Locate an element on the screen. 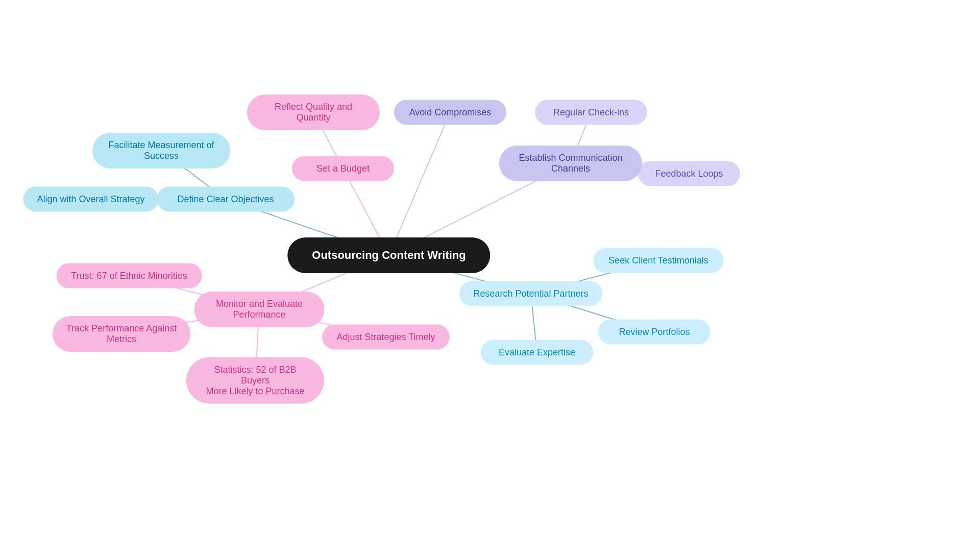  adjust-strategies-node: Adjust Strategies Timely is located at coordinates (386, 337).